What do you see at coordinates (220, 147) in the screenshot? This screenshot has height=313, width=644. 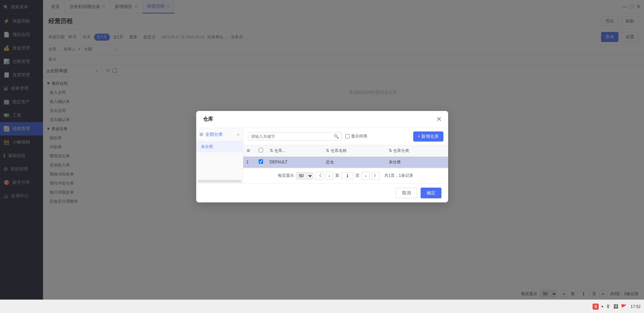 I see `cat-item-unclassified: 未分类` at bounding box center [220, 147].